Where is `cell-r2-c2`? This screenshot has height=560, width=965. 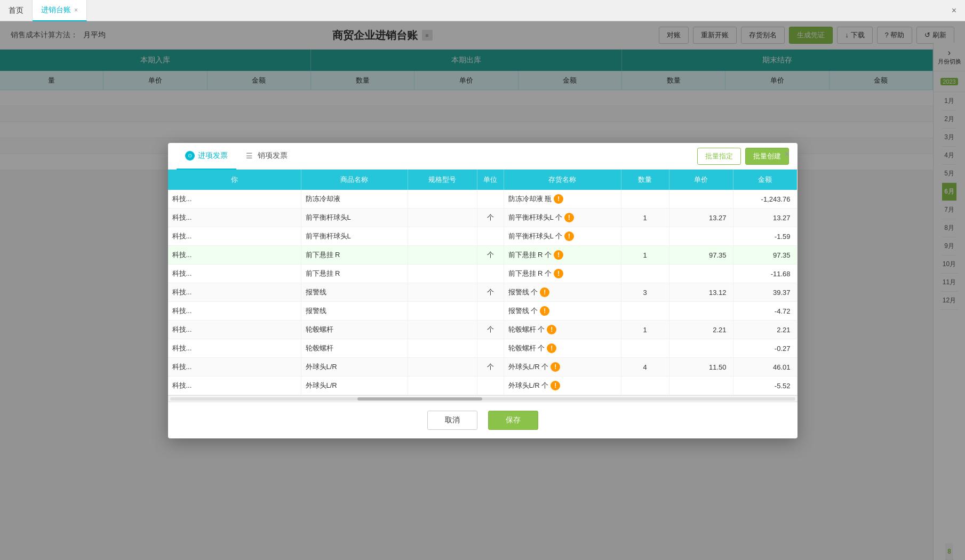 cell-r2-c2 is located at coordinates (442, 237).